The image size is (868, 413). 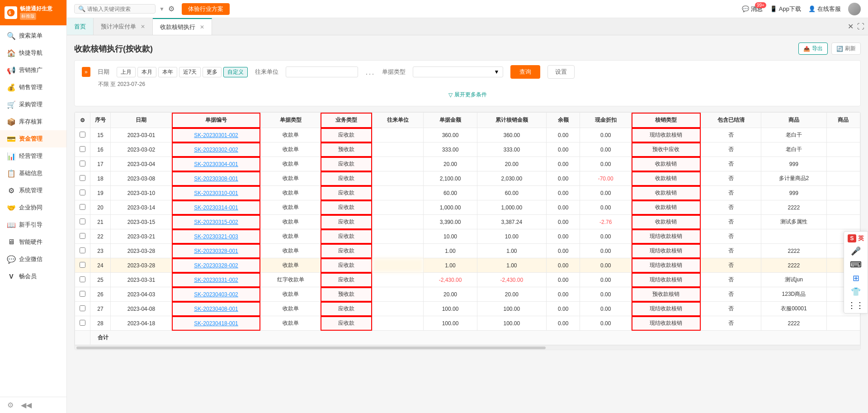 I want to click on table-cell: SK-20230315-002, so click(x=216, y=222).